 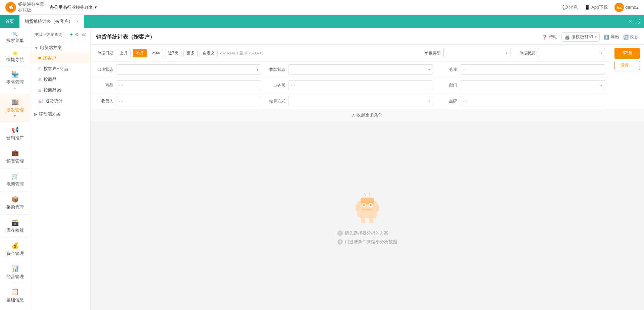 I want to click on collapse-row: ∧ 收起更多条件, so click(x=367, y=115).